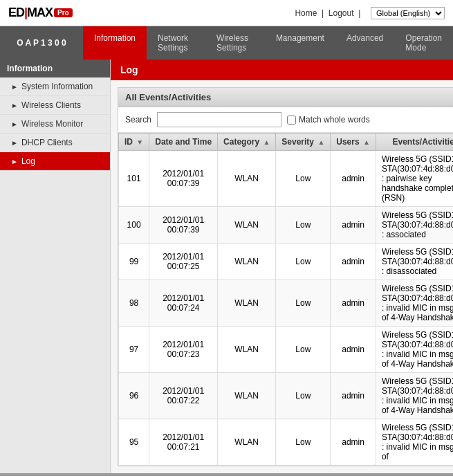  Describe the element at coordinates (227, 475) in the screenshot. I see `footer: Copyright 2017 © EDIMAX Technology Co., …` at that location.